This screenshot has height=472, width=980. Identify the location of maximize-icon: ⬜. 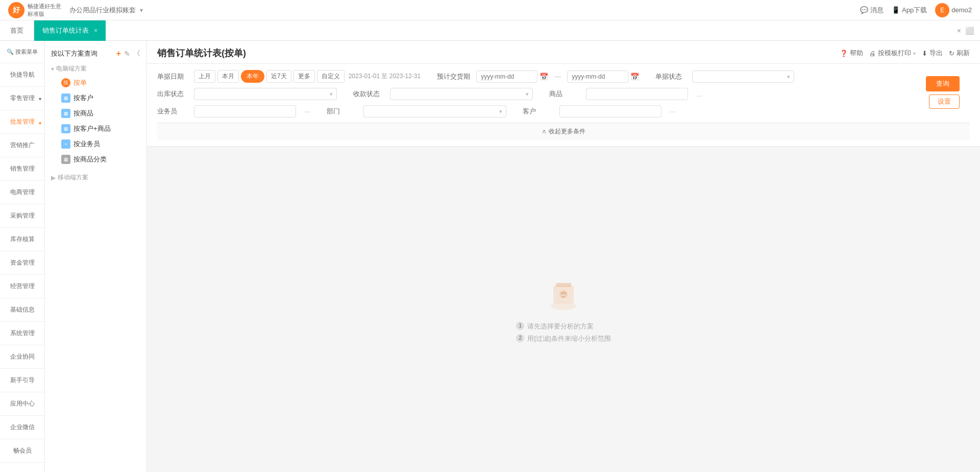
(970, 31).